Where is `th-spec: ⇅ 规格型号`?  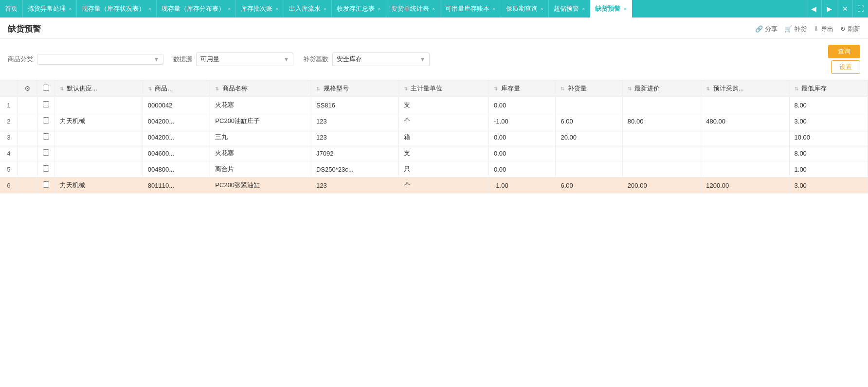 th-spec: ⇅ 规格型号 is located at coordinates (355, 88).